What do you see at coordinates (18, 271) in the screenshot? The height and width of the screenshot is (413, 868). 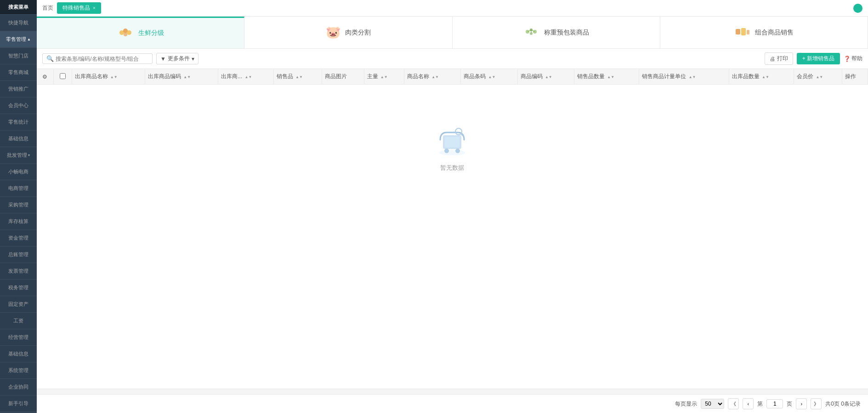 I see `sidebar-item-invoice-mgmt: 发票管理` at bounding box center [18, 271].